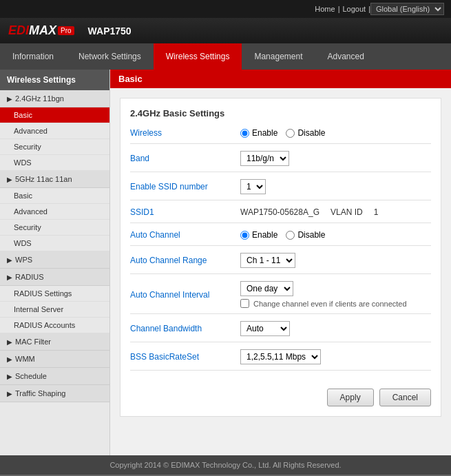 The height and width of the screenshot is (476, 451). I want to click on group-2ghz-label: 2.4GHz 11bgn, so click(40, 99).